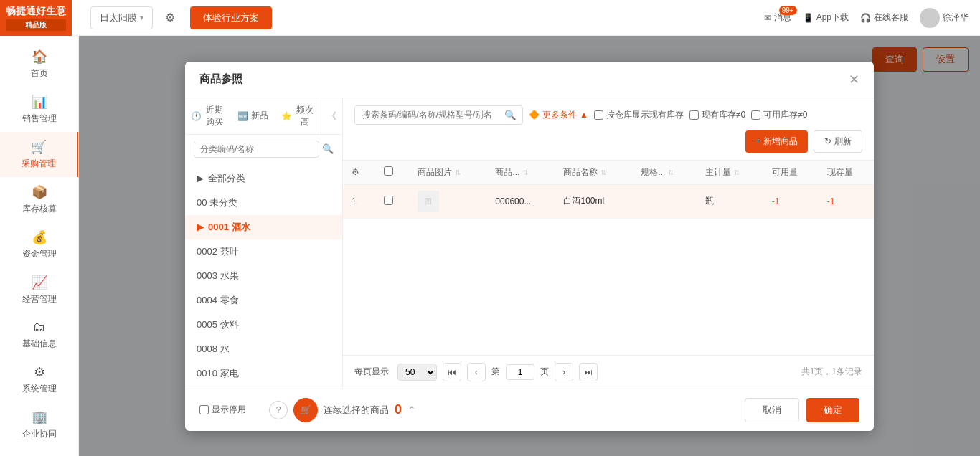 This screenshot has width=980, height=456. I want to click on warehouse-checkbox, so click(598, 115).